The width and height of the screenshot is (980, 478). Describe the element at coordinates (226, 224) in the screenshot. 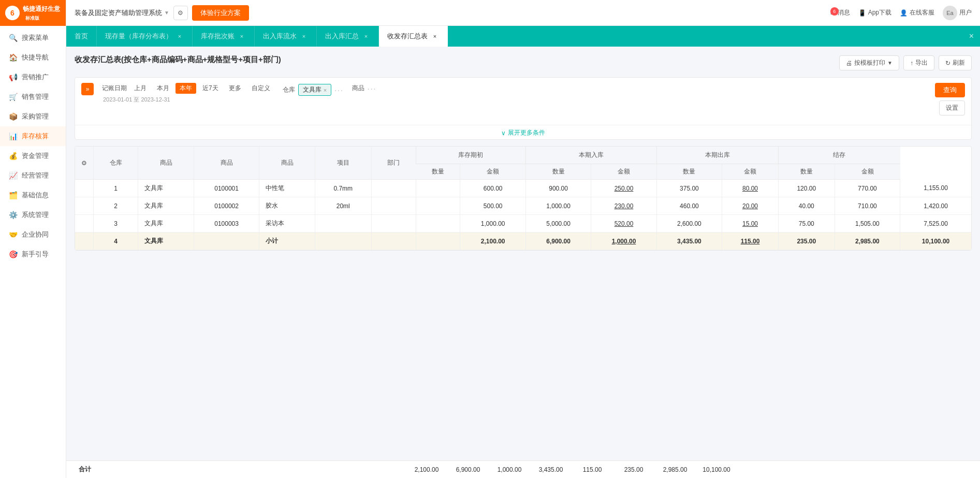

I see `row-goods-code: 0100003` at that location.